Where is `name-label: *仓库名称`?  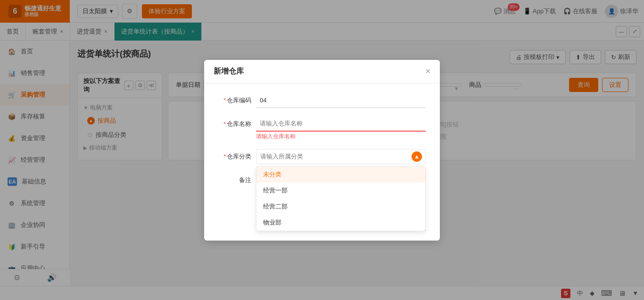 name-label: *仓库名称 is located at coordinates (237, 123).